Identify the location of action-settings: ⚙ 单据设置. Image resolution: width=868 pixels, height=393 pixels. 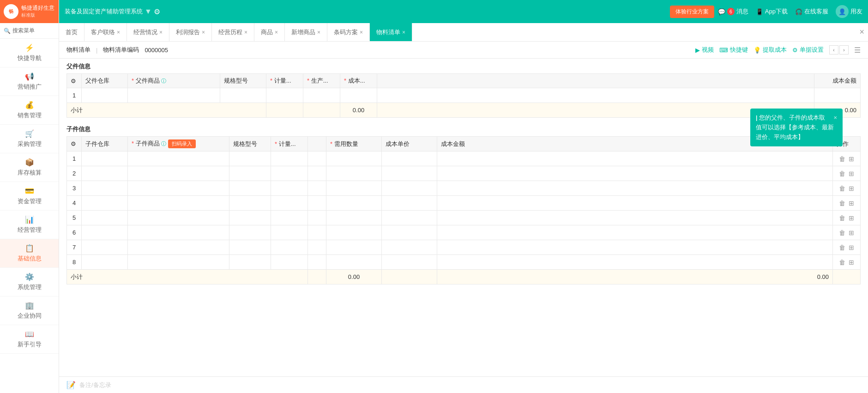
(808, 50).